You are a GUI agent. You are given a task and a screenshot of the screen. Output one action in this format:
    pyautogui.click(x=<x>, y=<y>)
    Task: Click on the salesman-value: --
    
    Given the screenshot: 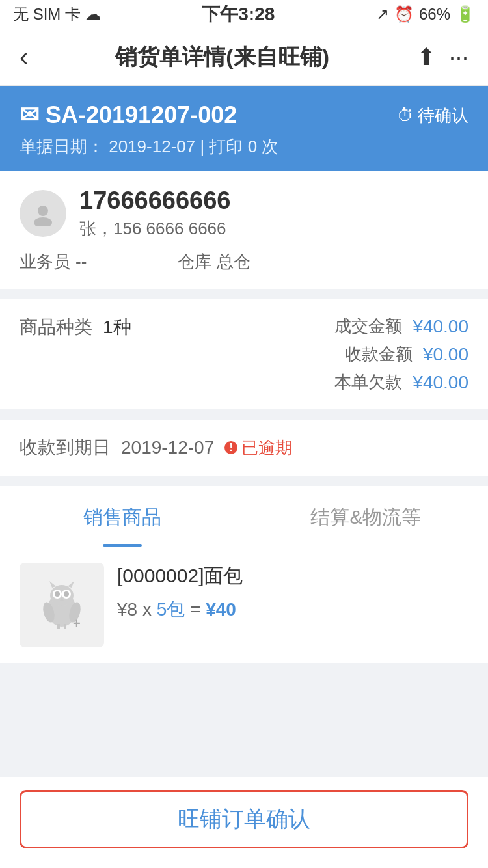 What is the action you would take?
    pyautogui.click(x=81, y=262)
    